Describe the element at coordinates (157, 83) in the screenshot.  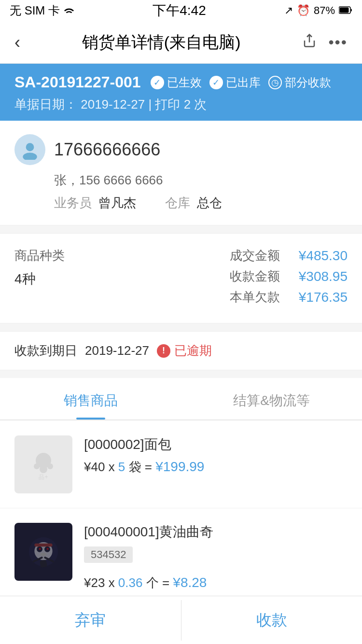
I see `check-icon-1: ✓` at that location.